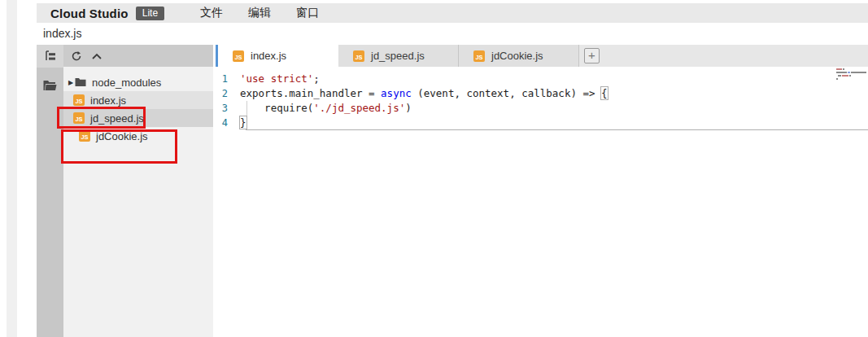  Describe the element at coordinates (852, 75) in the screenshot. I see `minimap` at that location.